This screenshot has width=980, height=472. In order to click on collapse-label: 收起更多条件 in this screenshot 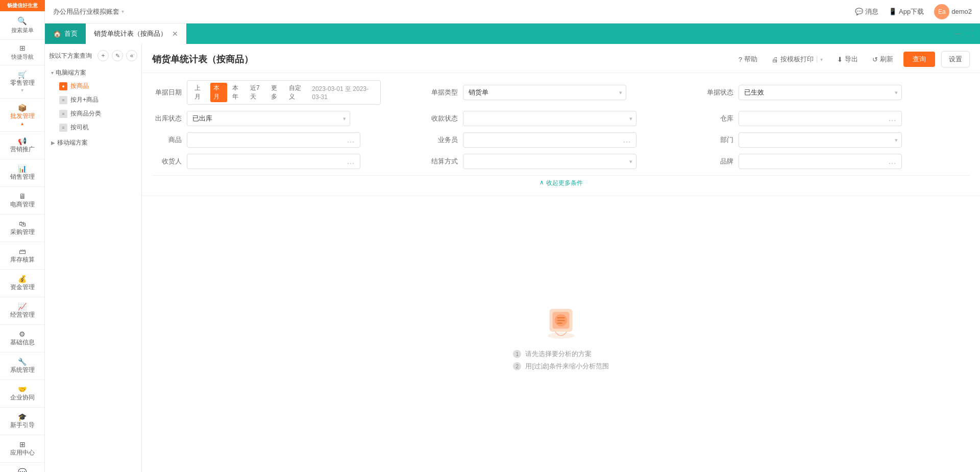, I will do `click(565, 183)`.